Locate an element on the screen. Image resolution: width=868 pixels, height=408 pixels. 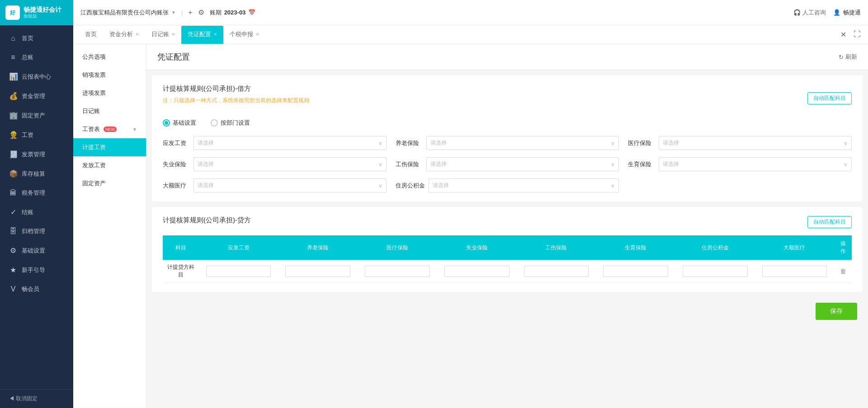
sidebar-item-ledger: ≡ 总账 is located at coordinates (37, 57).